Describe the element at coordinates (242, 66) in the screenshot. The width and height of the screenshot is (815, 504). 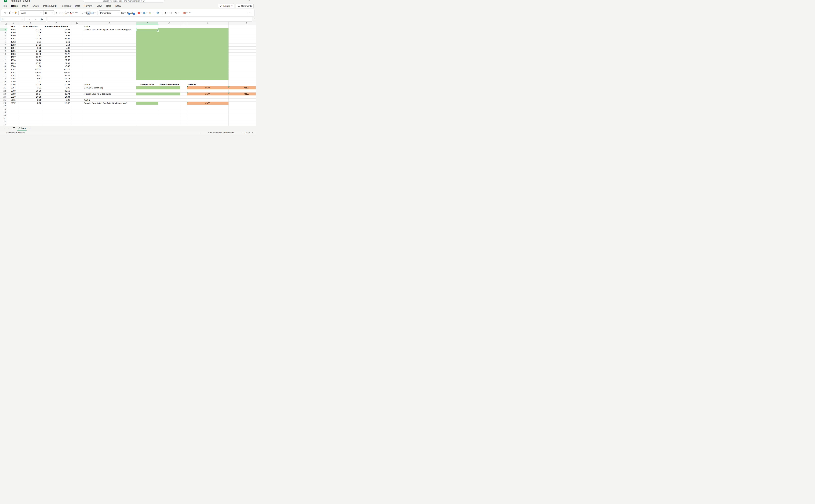
I see `cell-J14` at that location.